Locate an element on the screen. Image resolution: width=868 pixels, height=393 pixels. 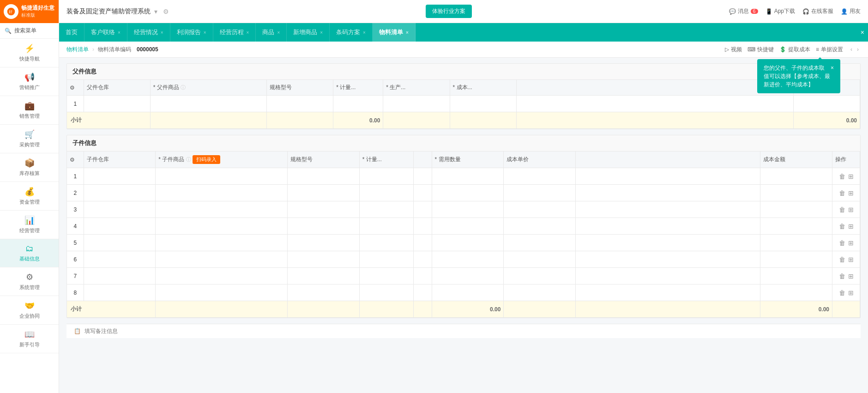
tab-profit: 利润报告 × is located at coordinates (192, 32).